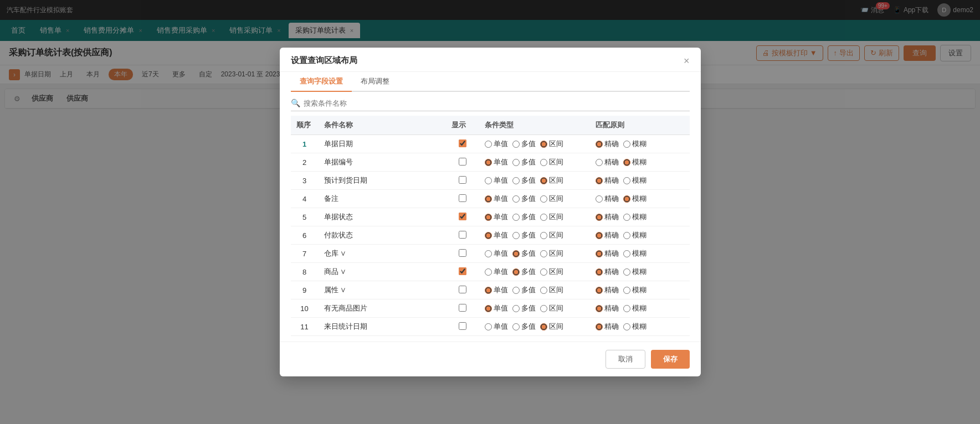 The width and height of the screenshot is (980, 424). Describe the element at coordinates (321, 81) in the screenshot. I see `tab-query-fields-label: 查询字段设置` at that location.